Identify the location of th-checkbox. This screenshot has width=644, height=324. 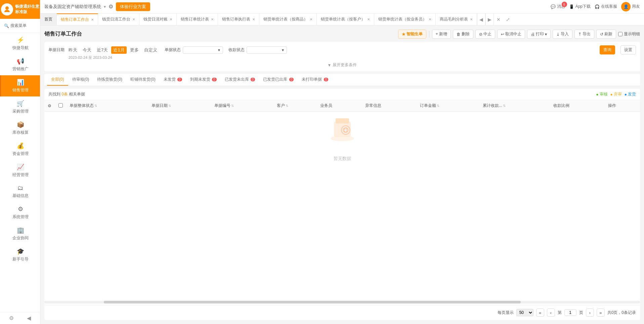
(60, 106).